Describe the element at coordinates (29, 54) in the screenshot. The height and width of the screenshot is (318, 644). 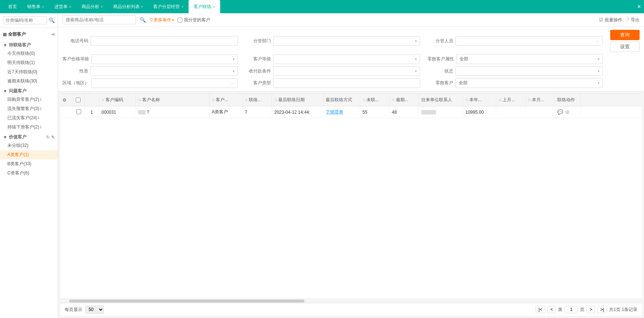
I see `sidebar-item-today: 今天待联络(0)` at that location.